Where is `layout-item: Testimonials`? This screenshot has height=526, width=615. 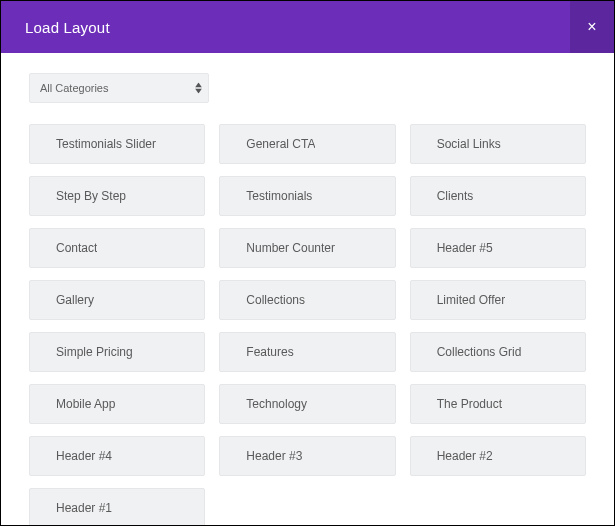
layout-item: Testimonials is located at coordinates (307, 196).